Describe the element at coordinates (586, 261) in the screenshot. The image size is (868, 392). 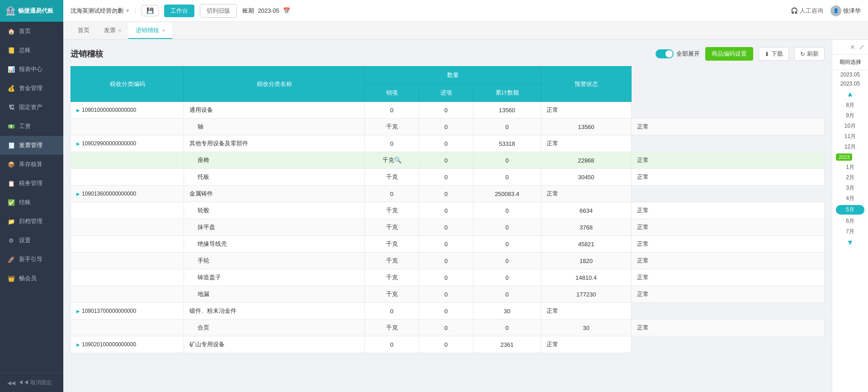
I see `total-qty: 1820` at that location.